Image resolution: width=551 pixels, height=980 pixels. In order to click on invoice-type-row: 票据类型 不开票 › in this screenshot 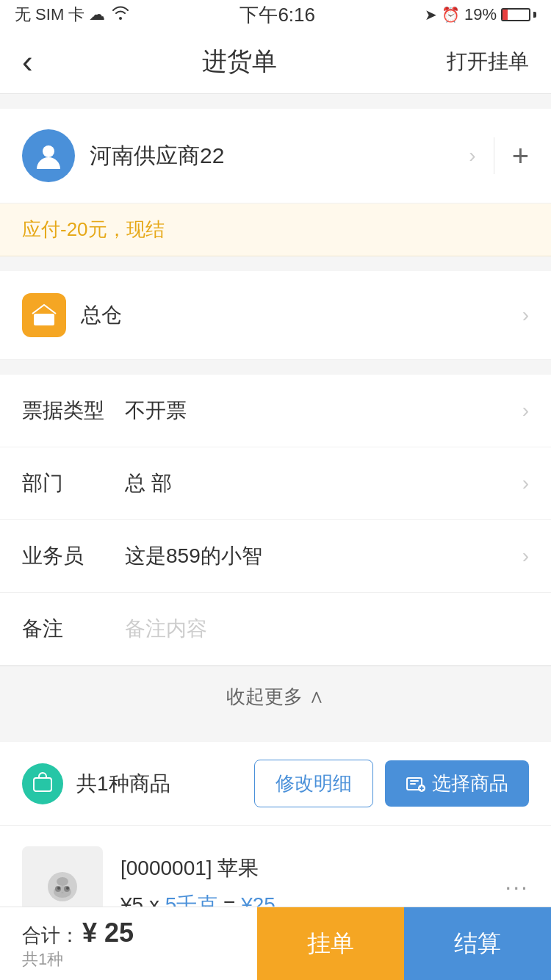, I will do `click(276, 411)`.